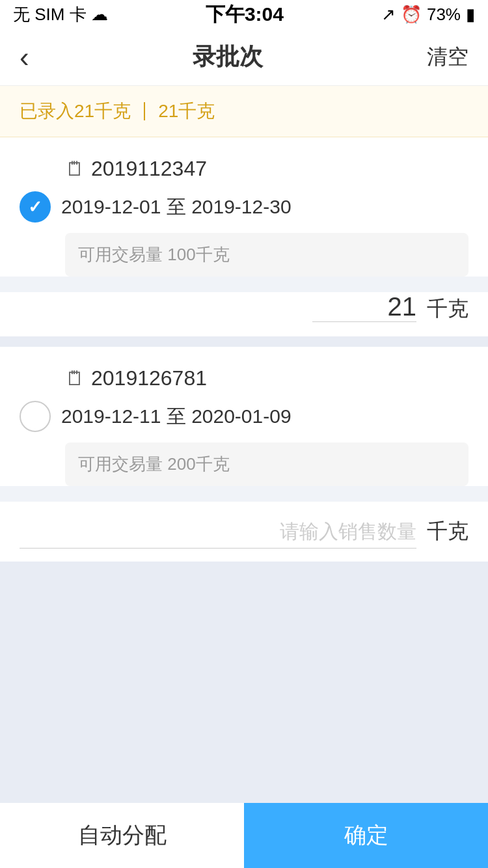 This screenshot has height=868, width=488. Describe the element at coordinates (448, 309) in the screenshot. I see `quantity-unit-1: 千克` at that location.